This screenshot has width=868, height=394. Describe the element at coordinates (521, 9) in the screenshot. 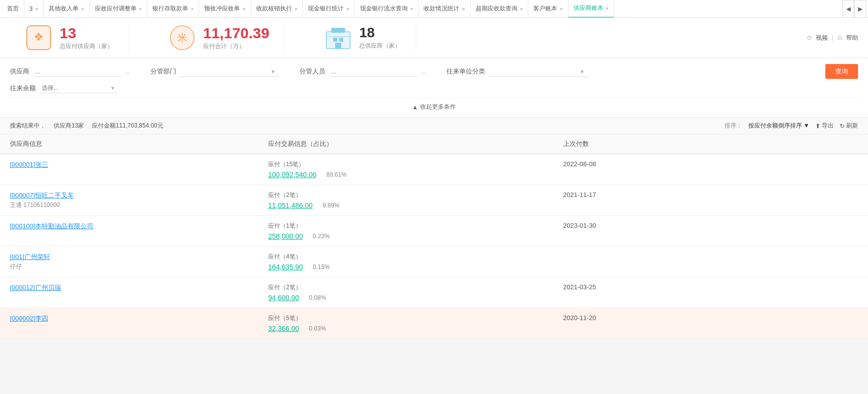

I see `close-tab-overdue-ar: ×` at that location.